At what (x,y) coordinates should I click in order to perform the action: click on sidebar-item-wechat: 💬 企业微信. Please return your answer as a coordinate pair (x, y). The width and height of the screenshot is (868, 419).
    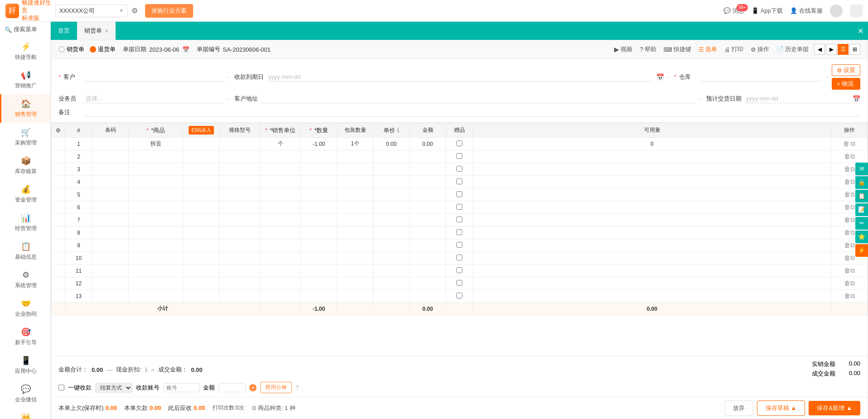
    Looking at the image, I should click on (25, 394).